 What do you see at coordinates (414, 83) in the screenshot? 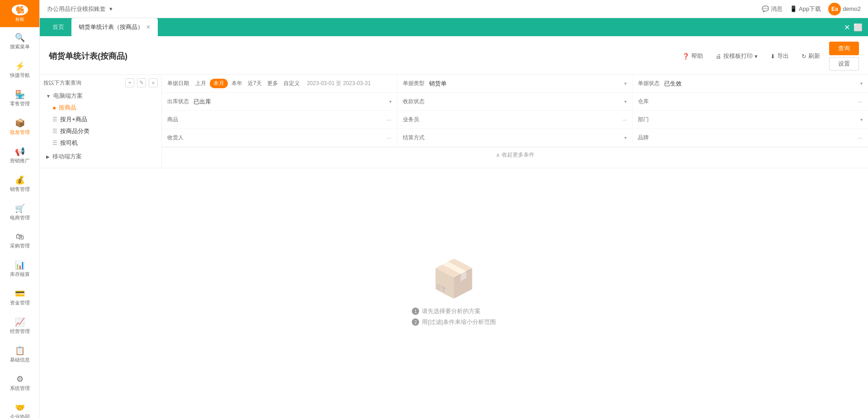
I see `doc-type-label: 单据类型` at bounding box center [414, 83].